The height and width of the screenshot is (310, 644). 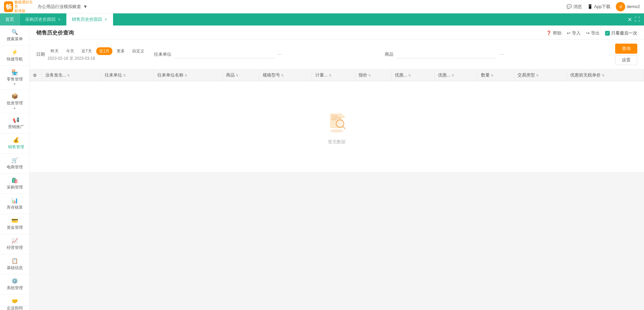 What do you see at coordinates (630, 19) in the screenshot?
I see `close-window-icon: ✕` at bounding box center [630, 19].